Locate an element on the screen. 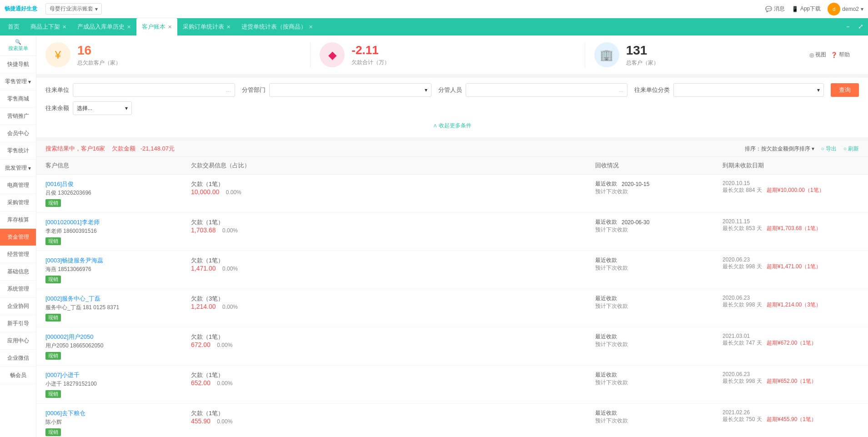  dept-select: ▾ is located at coordinates (350, 90).